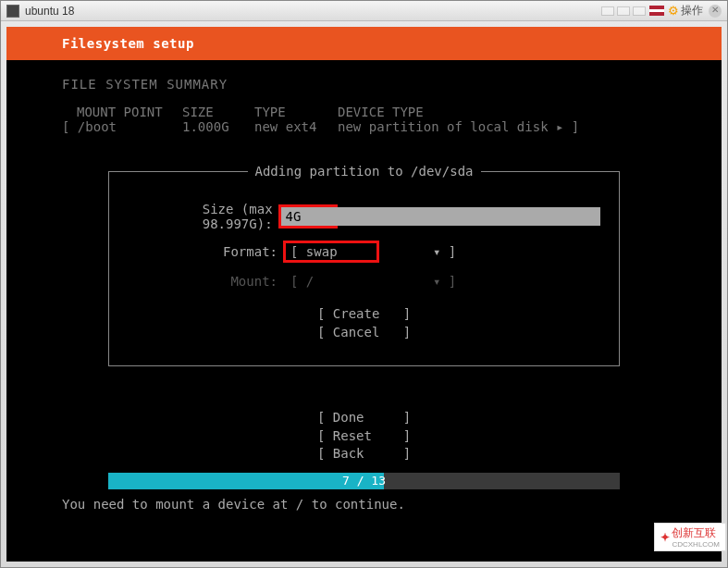 Image resolution: width=728 pixels, height=568 pixels. I want to click on row-type: new ext4, so click(291, 127).